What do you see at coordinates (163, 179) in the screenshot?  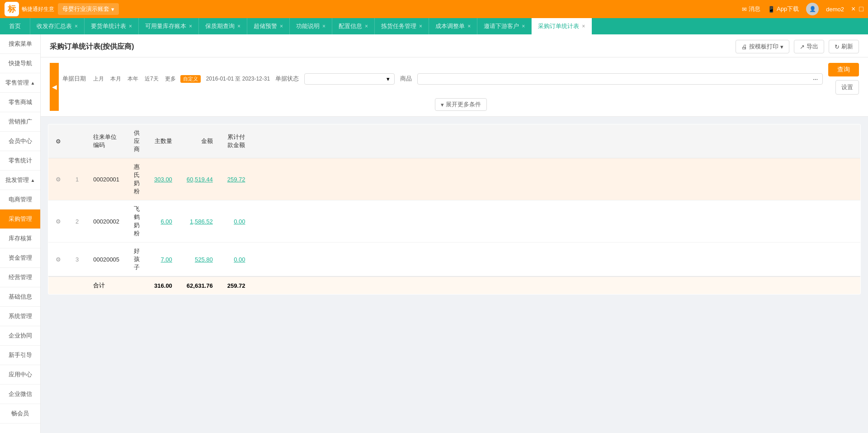 I see `row-qty: 303.00` at bounding box center [163, 179].